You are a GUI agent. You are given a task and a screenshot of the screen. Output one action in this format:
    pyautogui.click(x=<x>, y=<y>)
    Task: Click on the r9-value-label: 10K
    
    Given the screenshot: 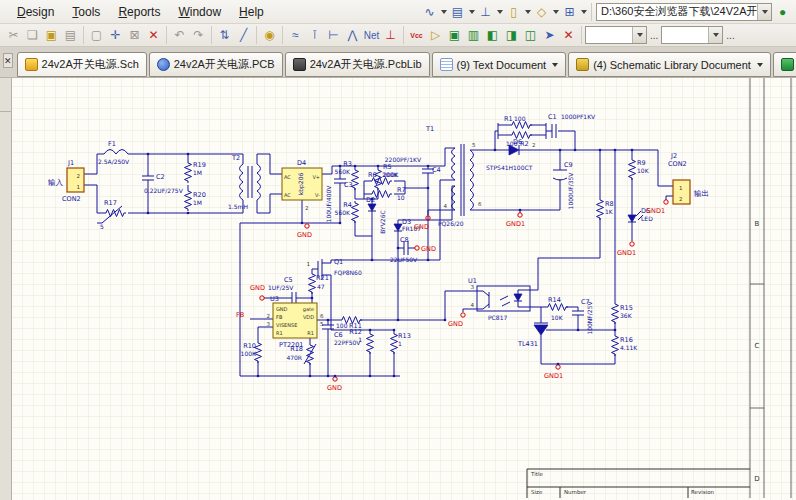 What is the action you would take?
    pyautogui.click(x=644, y=170)
    